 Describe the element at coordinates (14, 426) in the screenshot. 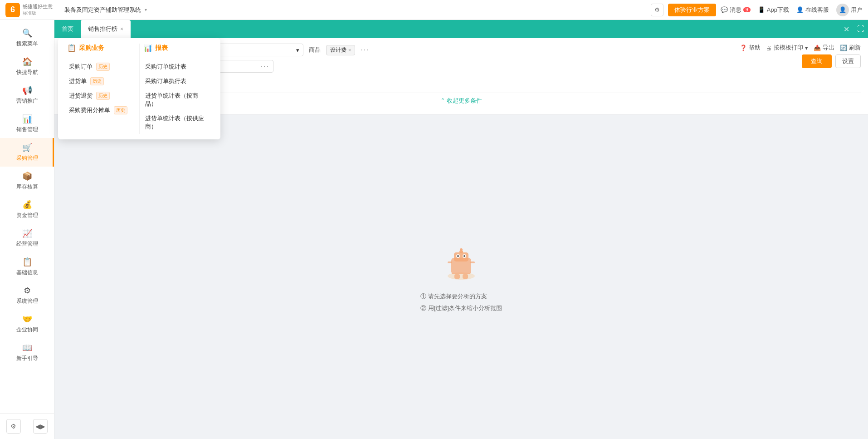

I see `settings-button: ⚙` at that location.